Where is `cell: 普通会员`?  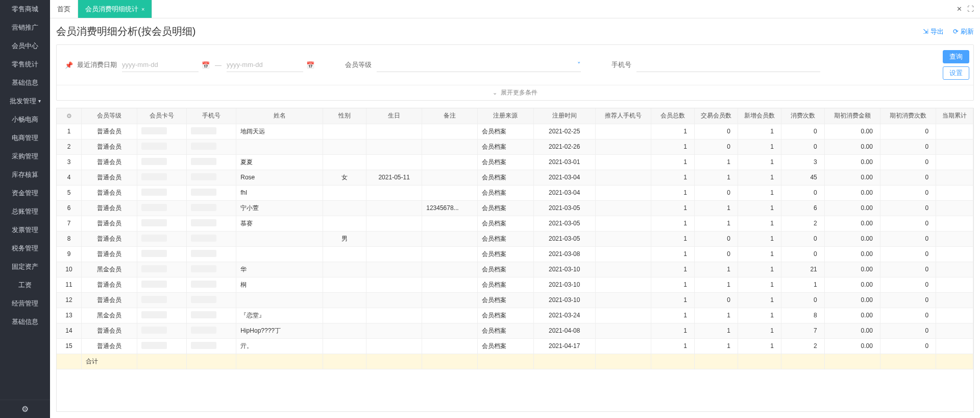 cell: 普通会员 is located at coordinates (109, 131).